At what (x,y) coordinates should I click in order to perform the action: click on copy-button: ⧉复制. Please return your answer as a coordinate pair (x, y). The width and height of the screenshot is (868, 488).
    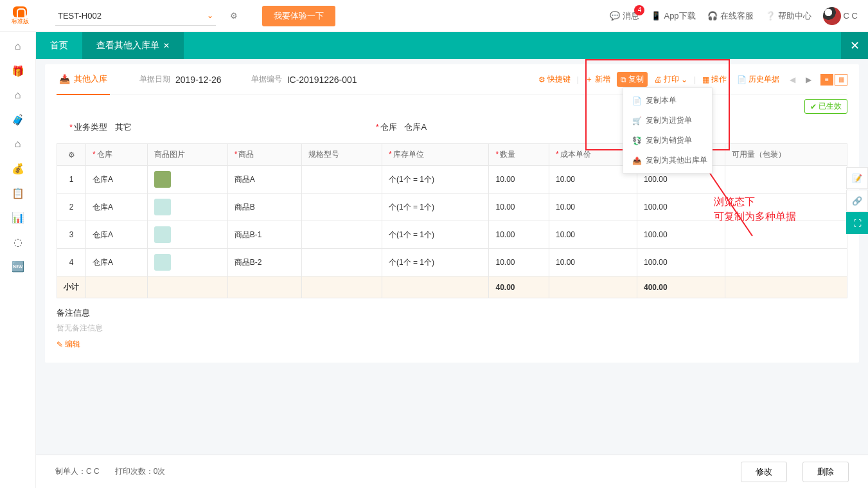
    Looking at the image, I should click on (632, 80).